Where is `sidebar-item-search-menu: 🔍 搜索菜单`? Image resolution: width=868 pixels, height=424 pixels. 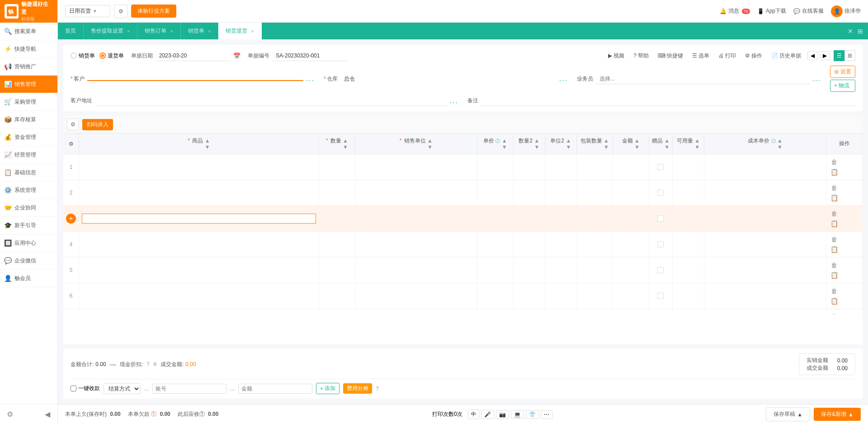
sidebar-item-search-menu: 🔍 搜索菜单 is located at coordinates (29, 32).